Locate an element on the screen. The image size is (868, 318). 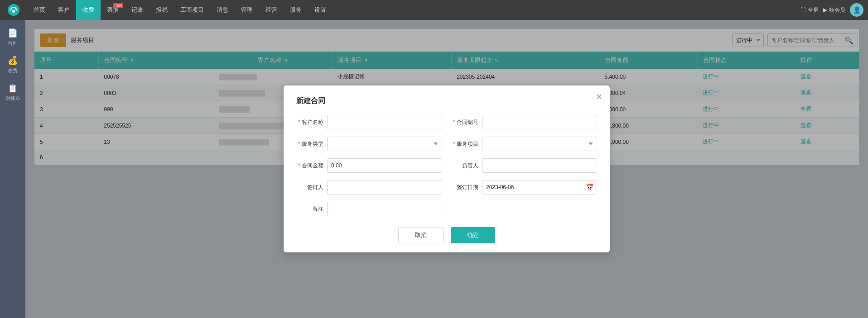
sign-date-label: 签订日期 is located at coordinates (465, 187).